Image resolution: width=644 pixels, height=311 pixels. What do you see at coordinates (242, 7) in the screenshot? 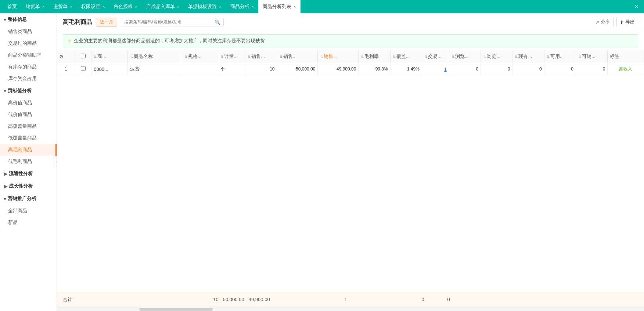
I see `nav-tab-analysis: 商品分析 ×` at bounding box center [242, 7].